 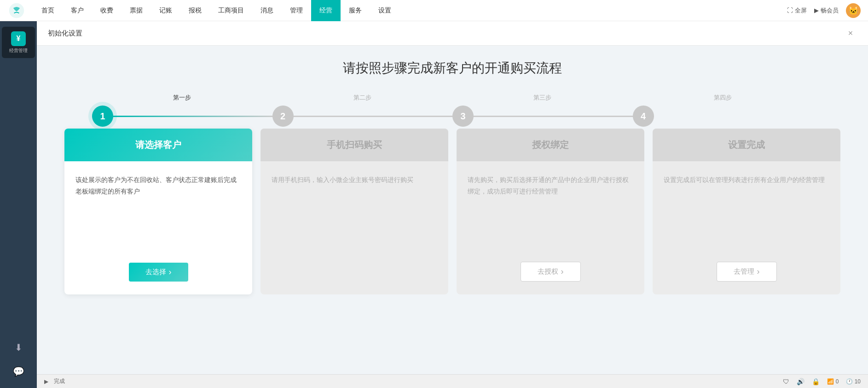 What do you see at coordinates (136, 11) in the screenshot?
I see `nav-item-invoice: 票据` at bounding box center [136, 11].